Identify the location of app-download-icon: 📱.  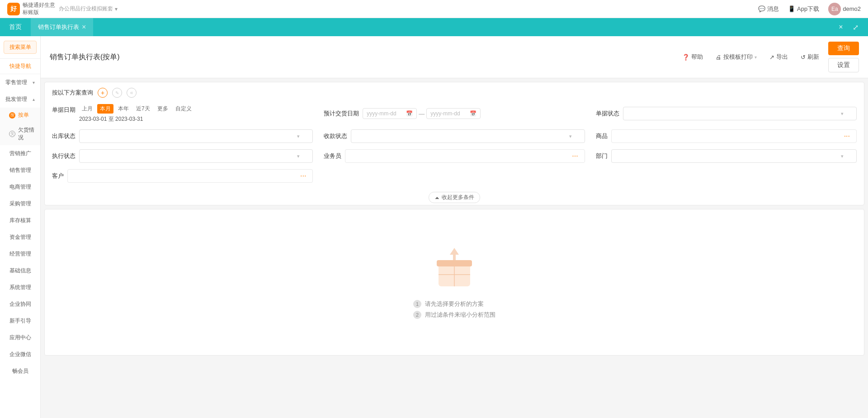
(792, 9).